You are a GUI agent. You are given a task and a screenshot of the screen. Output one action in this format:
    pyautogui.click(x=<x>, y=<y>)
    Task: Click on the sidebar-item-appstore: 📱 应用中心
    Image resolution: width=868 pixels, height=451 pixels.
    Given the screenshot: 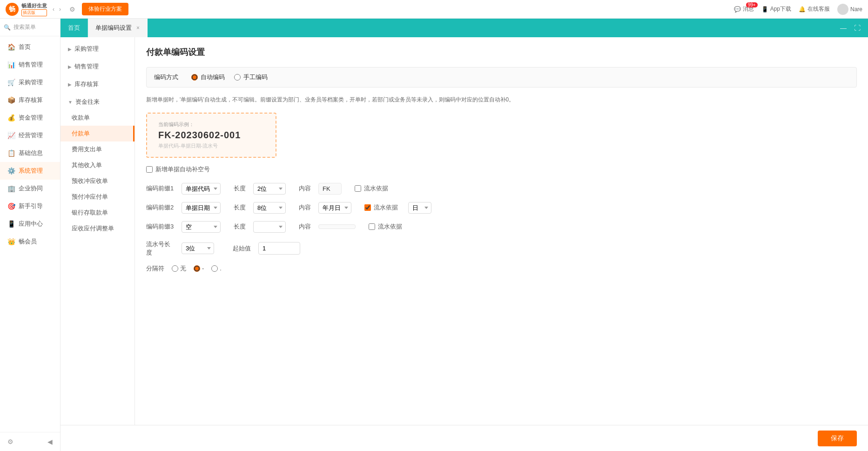 What is the action you would take?
    pyautogui.click(x=30, y=224)
    